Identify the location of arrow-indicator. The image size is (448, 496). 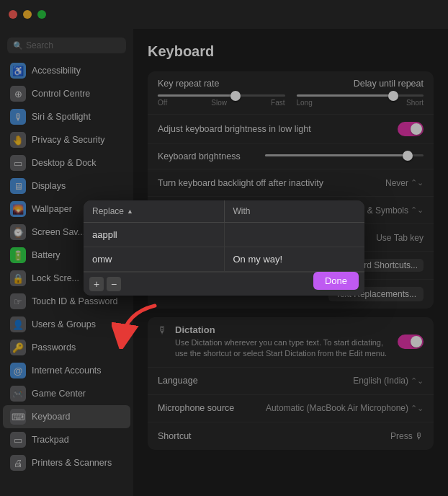
(137, 325).